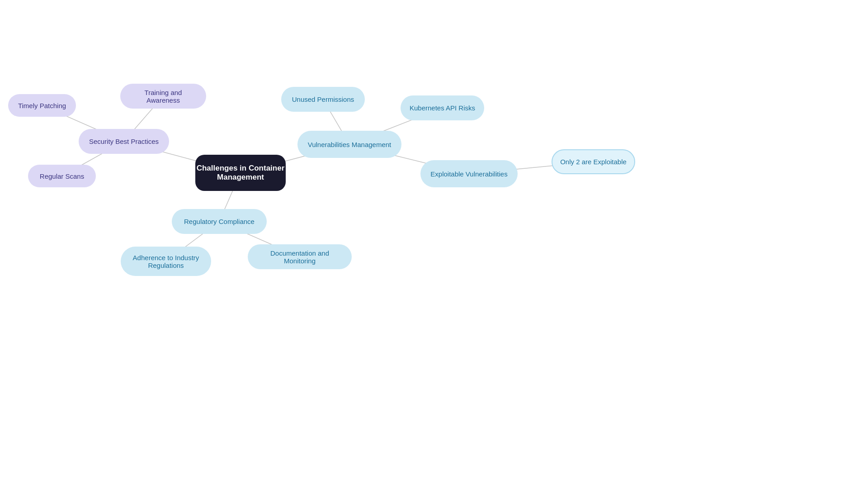 The image size is (868, 490). What do you see at coordinates (241, 173) in the screenshot?
I see `center-node: Challenges in Container Management` at bounding box center [241, 173].